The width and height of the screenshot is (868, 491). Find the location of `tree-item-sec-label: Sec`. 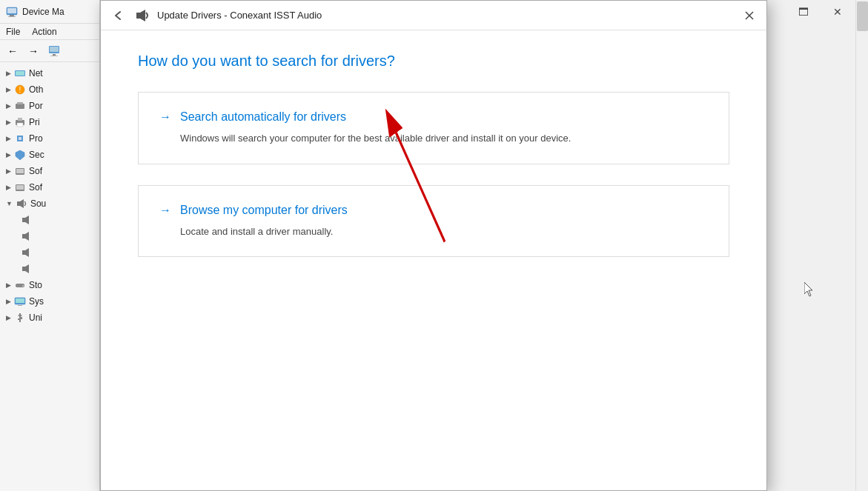

tree-item-sec-label: Sec is located at coordinates (37, 155).